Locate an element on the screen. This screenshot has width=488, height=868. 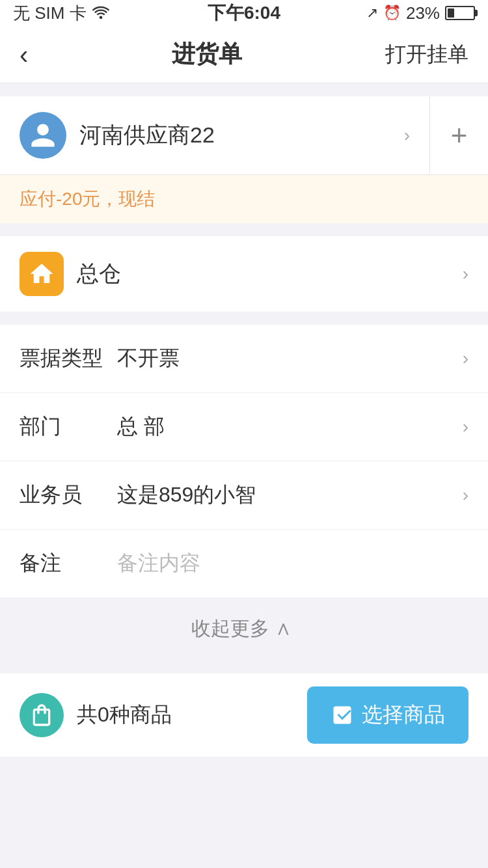
supplier-name: 河南供应商22 is located at coordinates (236, 135).